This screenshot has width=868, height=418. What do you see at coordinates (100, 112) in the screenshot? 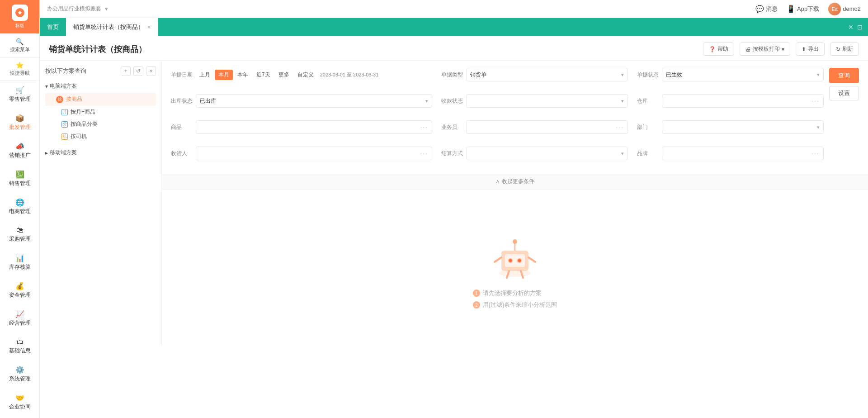
I see `scheme-item-by-month-product: 月 按月+商品` at bounding box center [100, 112].